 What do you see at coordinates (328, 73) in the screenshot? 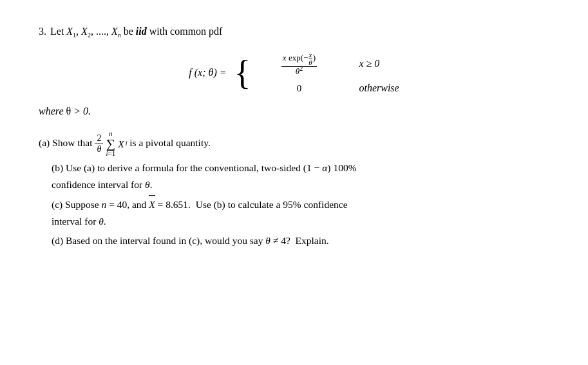
I see `cases-table: x exp(−xθ) θ2 x ≥ 0 0 otherwise` at bounding box center [328, 73].